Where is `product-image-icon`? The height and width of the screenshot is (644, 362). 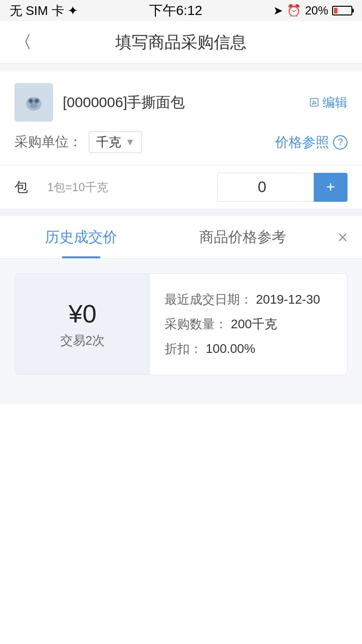
product-image-icon is located at coordinates (34, 102).